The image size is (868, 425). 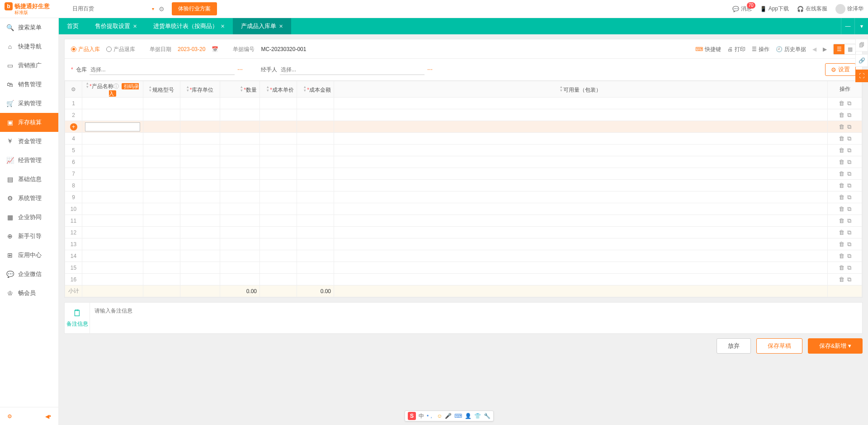 What do you see at coordinates (189, 26) in the screenshot?
I see `tab: 进货单统计表（按商品）✕` at bounding box center [189, 26].